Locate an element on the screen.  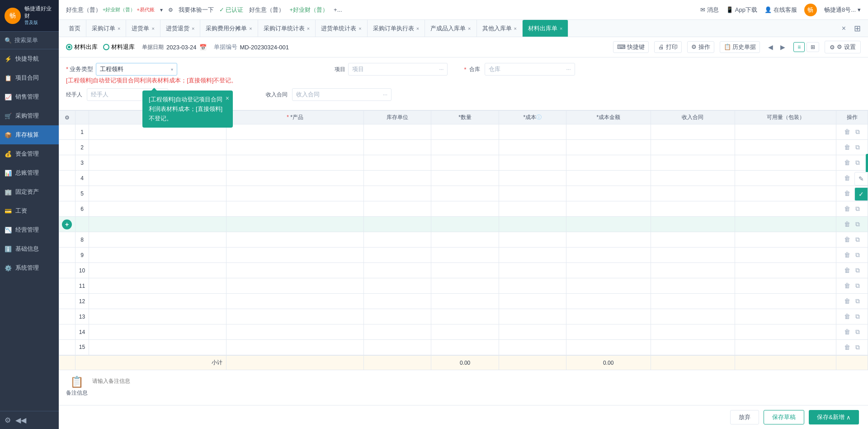
tab-purchase-stats: 采购订单统计表× is located at coordinates (287, 28).